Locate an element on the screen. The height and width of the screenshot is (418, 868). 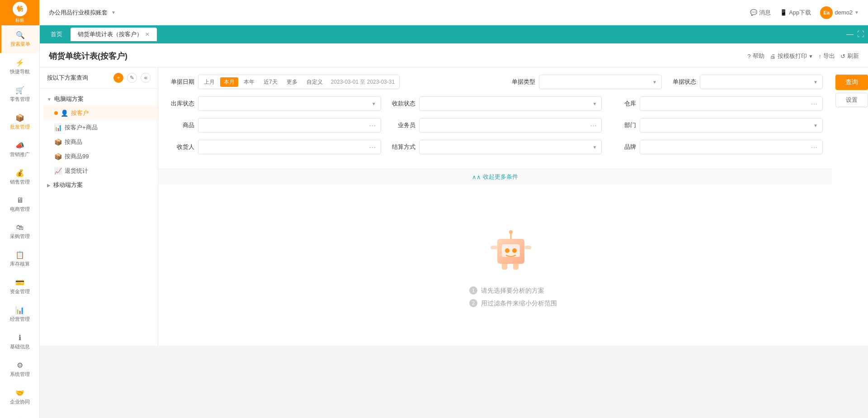
scheme-group-mobile-header: ▶ 移动端方案 is located at coordinates (99, 185).